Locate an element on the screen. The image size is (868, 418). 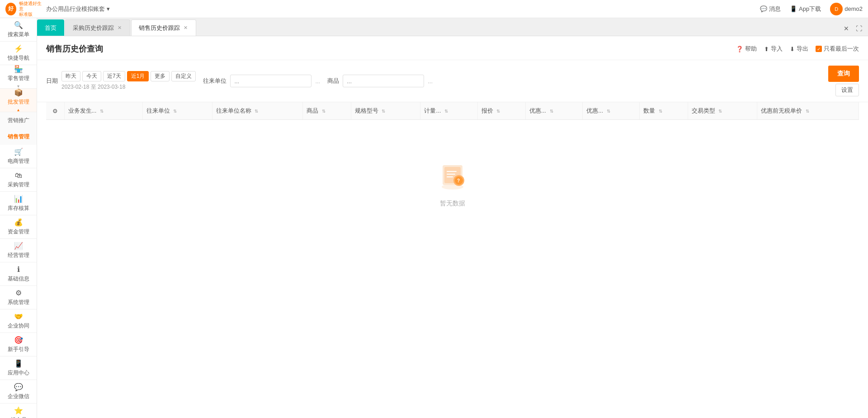
sidebar-item-system: ⚙ 系统管理 is located at coordinates (18, 298).